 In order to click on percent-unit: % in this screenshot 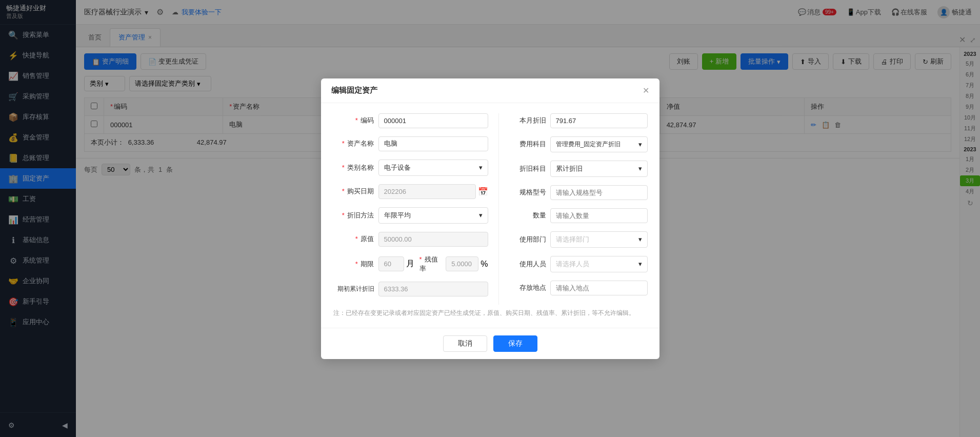, I will do `click(484, 264)`.